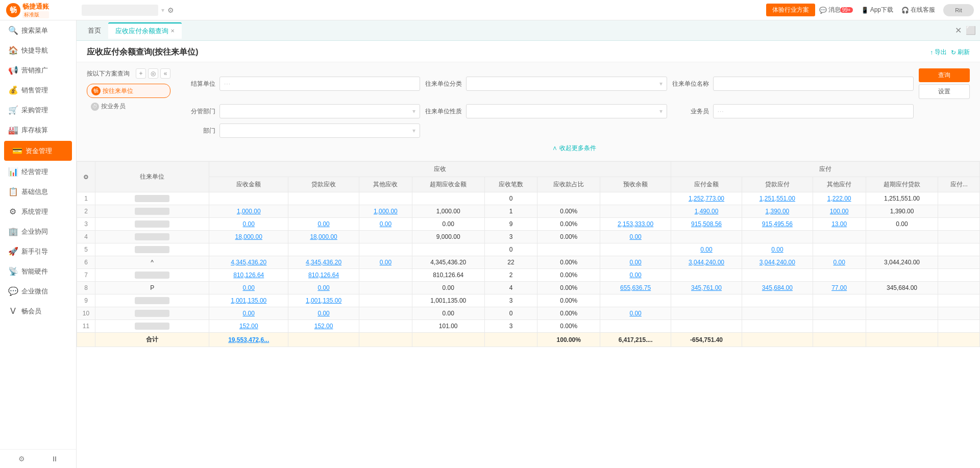  Describe the element at coordinates (320, 131) in the screenshot. I see `department-input: ▾` at that location.